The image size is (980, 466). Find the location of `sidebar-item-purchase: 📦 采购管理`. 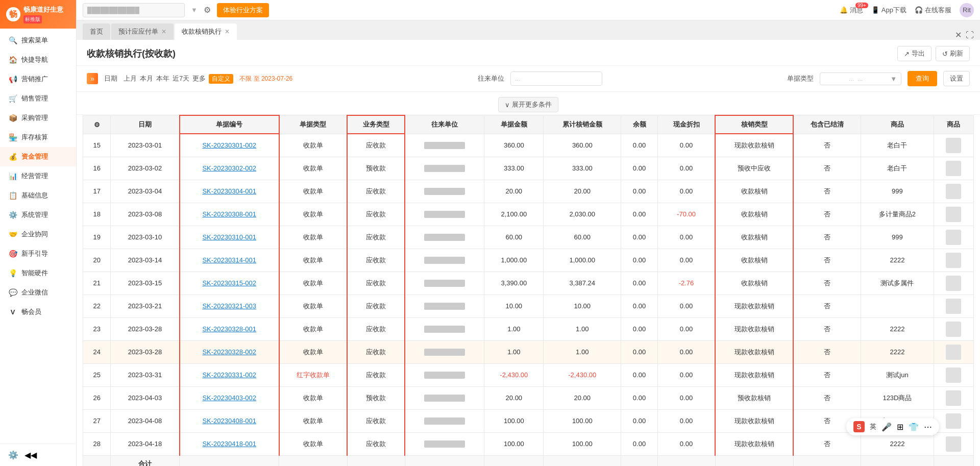

sidebar-item-purchase: 📦 采购管理 is located at coordinates (38, 118).